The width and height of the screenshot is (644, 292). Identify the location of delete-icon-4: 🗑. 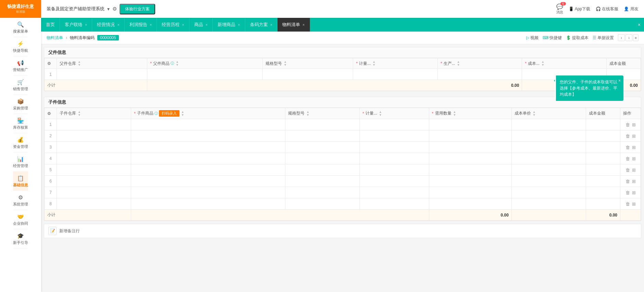
(628, 159).